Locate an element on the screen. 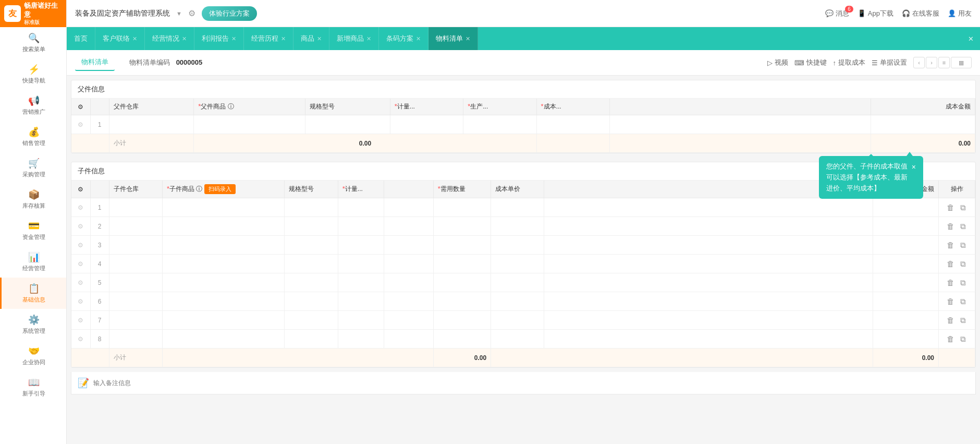 The width and height of the screenshot is (980, 444). single-setting-btn: ☰ 单据设置 is located at coordinates (889, 63).